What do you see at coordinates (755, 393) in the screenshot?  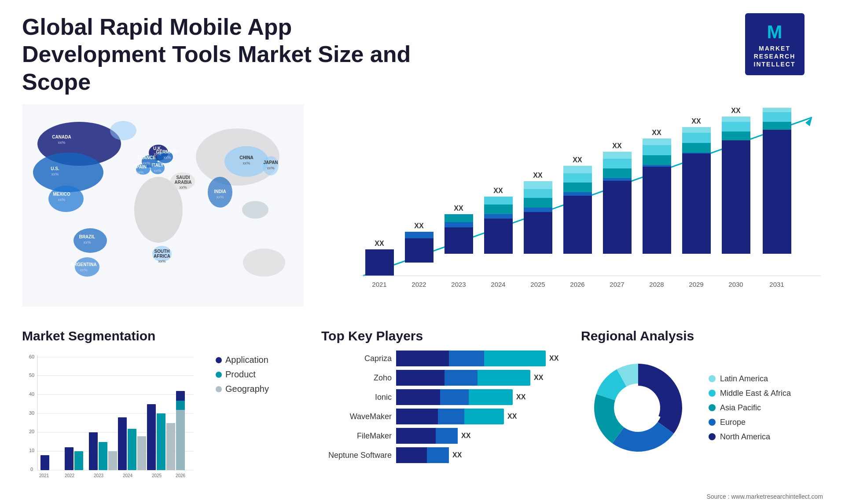 I see `legend-label-me-africa: Middle East & Africa` at bounding box center [755, 393].